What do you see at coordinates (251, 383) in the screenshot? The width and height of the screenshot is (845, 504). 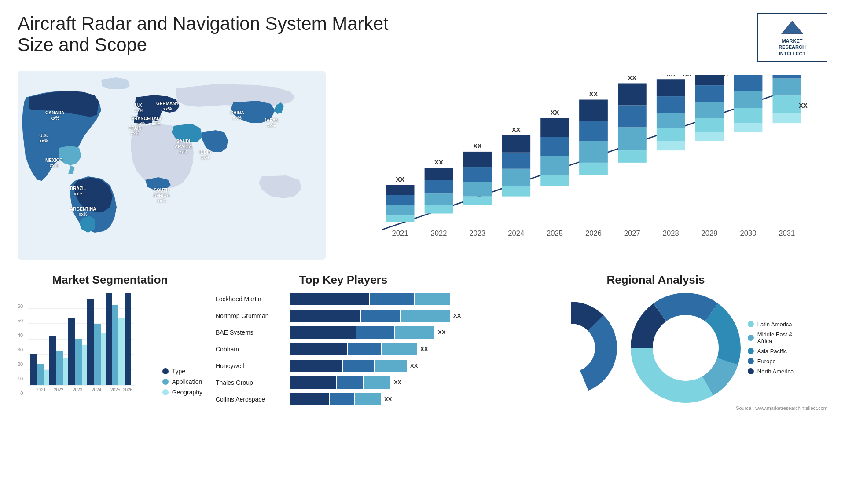 I see `player-name-thales: Thales Group` at bounding box center [251, 383].